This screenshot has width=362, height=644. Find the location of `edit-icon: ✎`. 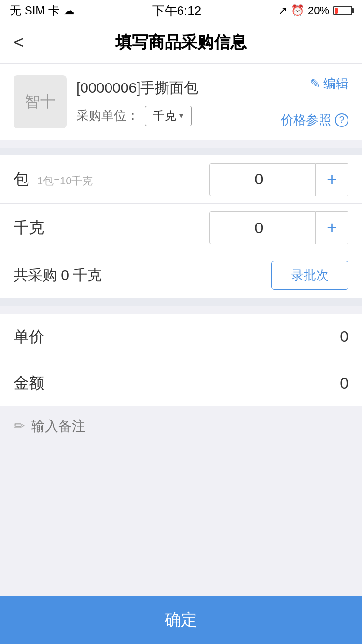

edit-icon: ✎ is located at coordinates (315, 84).